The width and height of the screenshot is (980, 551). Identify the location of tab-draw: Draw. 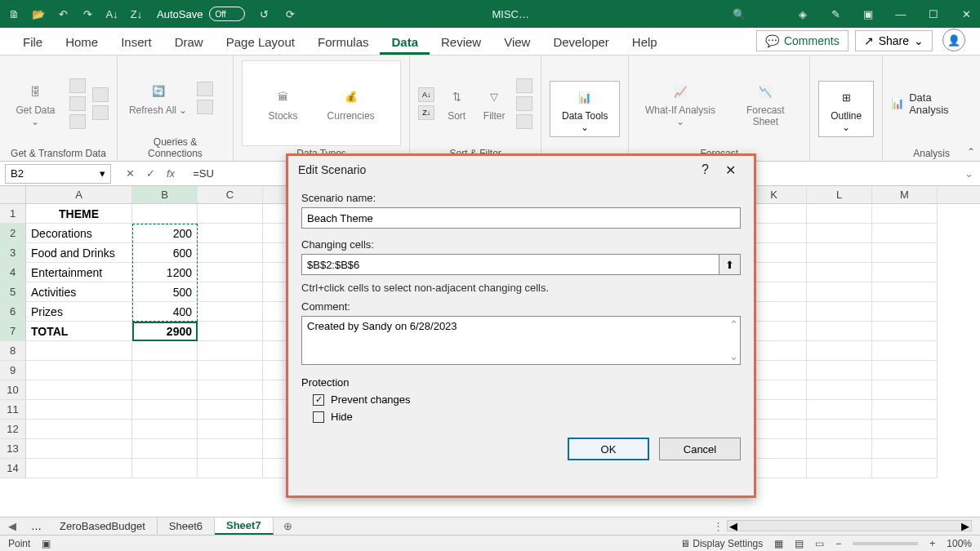
(189, 42).